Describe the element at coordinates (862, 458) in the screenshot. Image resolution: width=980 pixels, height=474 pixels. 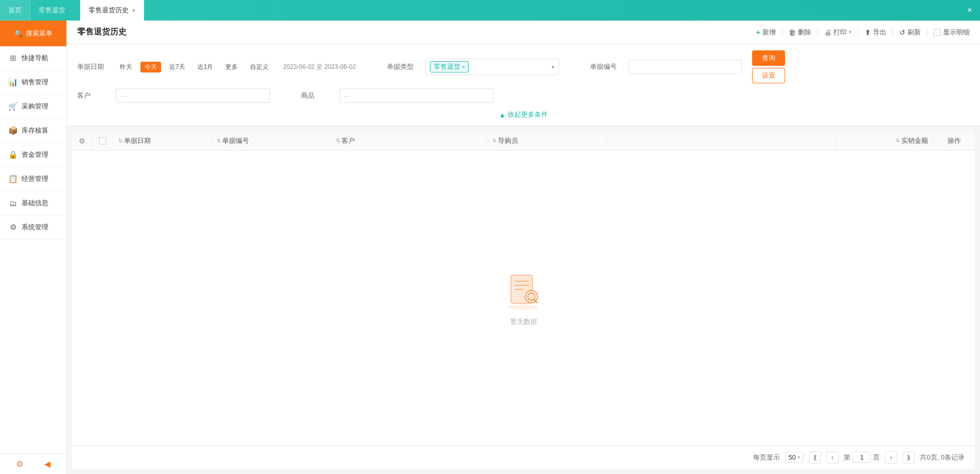
I see `page-number-input` at that location.